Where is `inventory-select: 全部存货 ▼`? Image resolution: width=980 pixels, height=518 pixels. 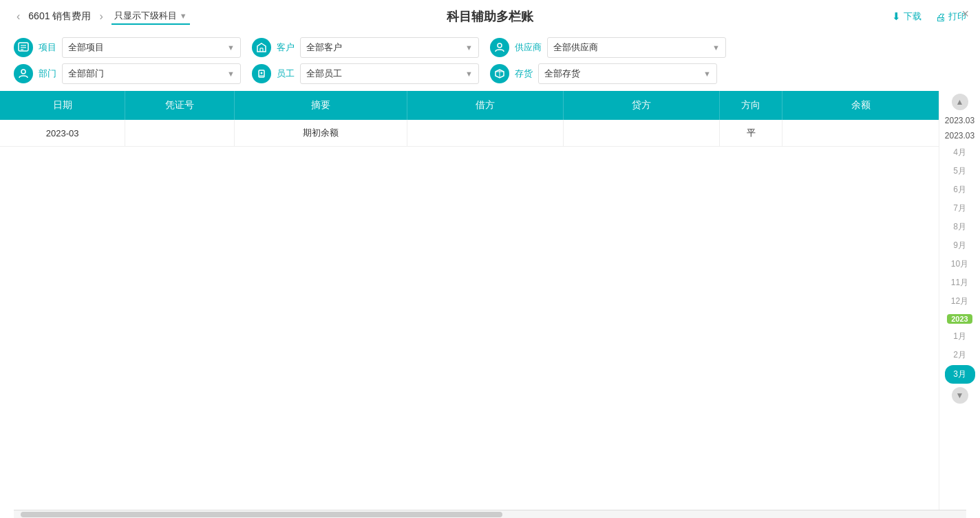 inventory-select: 全部存货 ▼ is located at coordinates (628, 74).